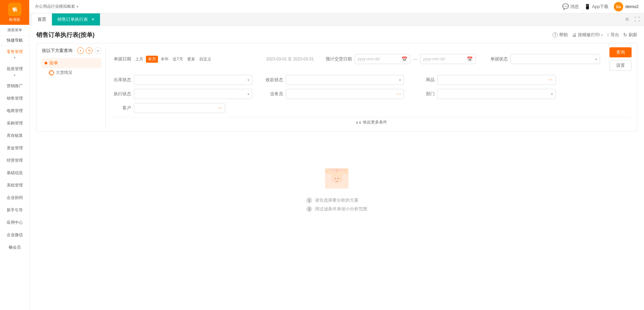  Describe the element at coordinates (139, 59) in the screenshot. I see `date-tab-lastmonth: 上月` at that location.